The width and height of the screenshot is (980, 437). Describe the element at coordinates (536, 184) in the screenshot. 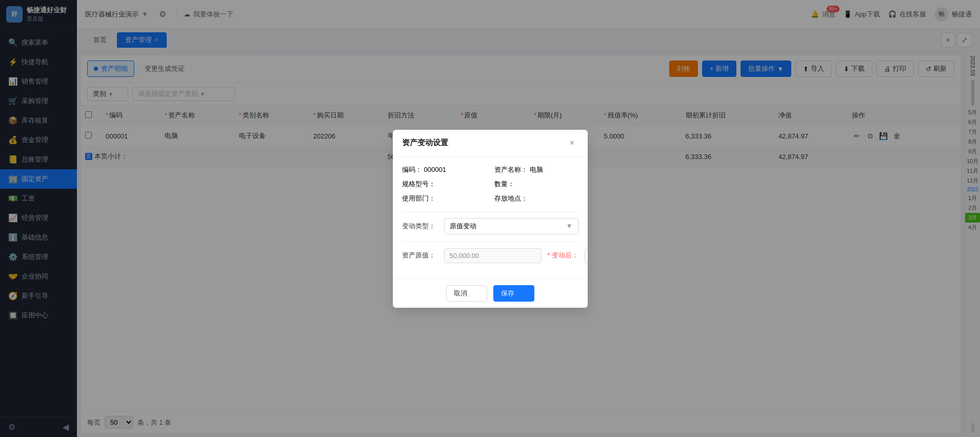

I see `modal-quantity-field: 数量：` at that location.